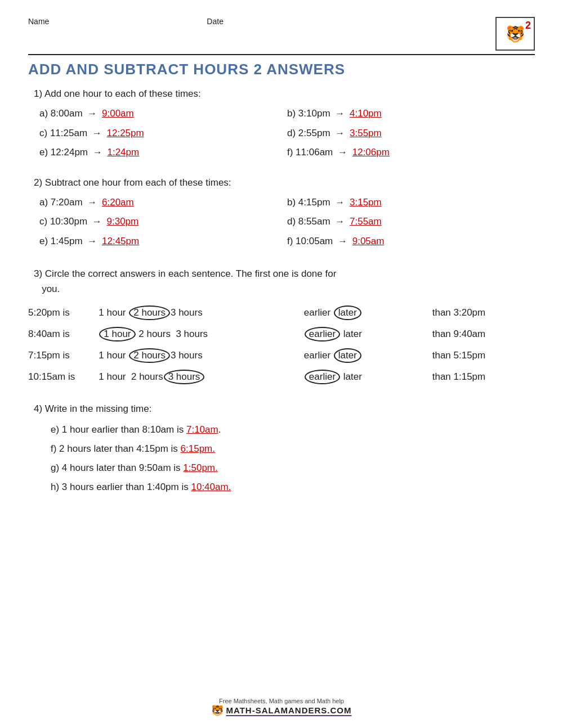  What do you see at coordinates (163, 203) in the screenshot?
I see `s2-row-a: a) 7:20am → 6:20am` at bounding box center [163, 203].